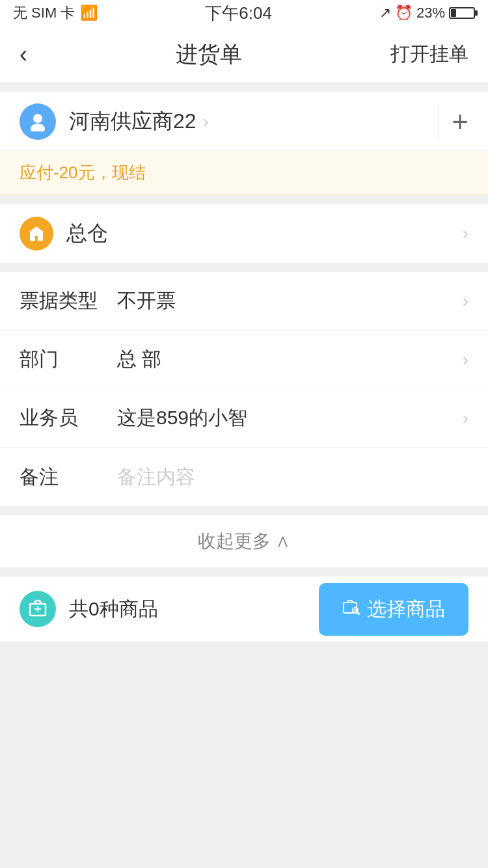 Image resolution: width=488 pixels, height=868 pixels. Describe the element at coordinates (466, 234) in the screenshot. I see `warehouse-chevron-icon: ›` at that location.